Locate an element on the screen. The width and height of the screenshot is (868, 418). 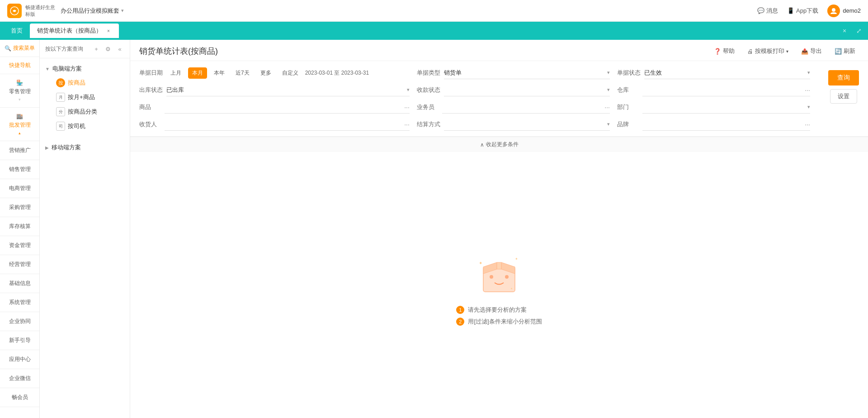
out-status-value: 已出库 is located at coordinates (286, 90).